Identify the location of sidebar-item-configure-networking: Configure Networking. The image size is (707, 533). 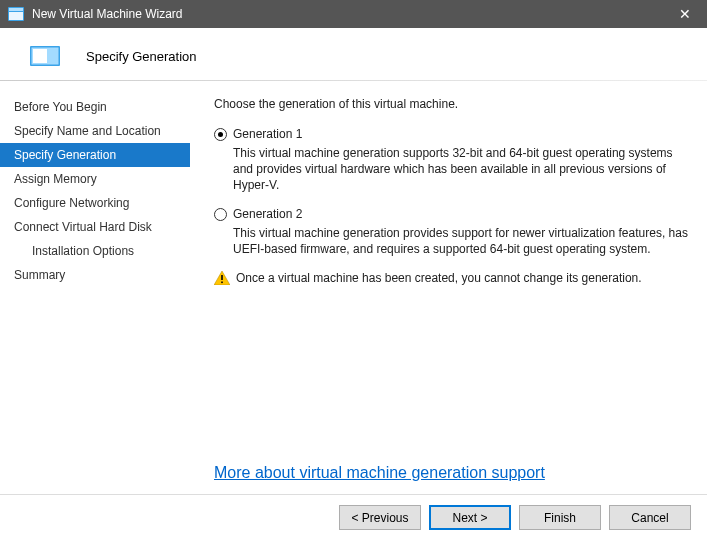
(95, 203).